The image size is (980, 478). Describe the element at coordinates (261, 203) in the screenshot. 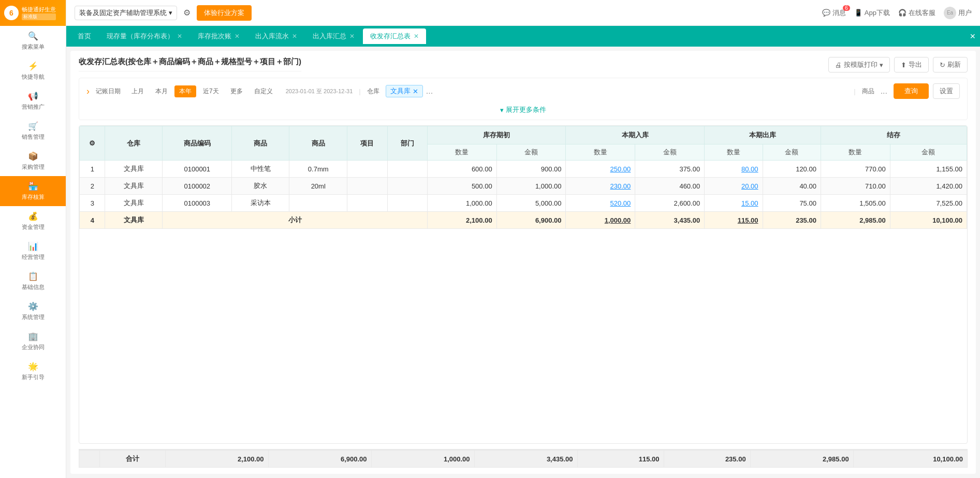

I see `cell-goods1-2: 采访本` at that location.